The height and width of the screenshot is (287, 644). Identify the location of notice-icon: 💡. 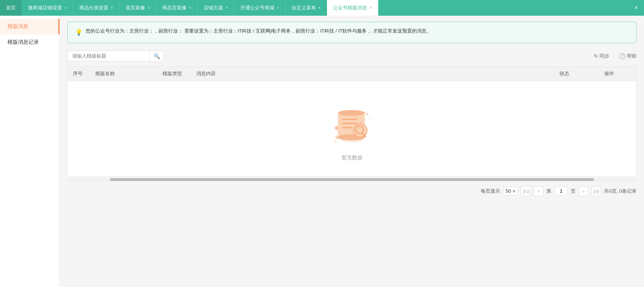
(79, 33).